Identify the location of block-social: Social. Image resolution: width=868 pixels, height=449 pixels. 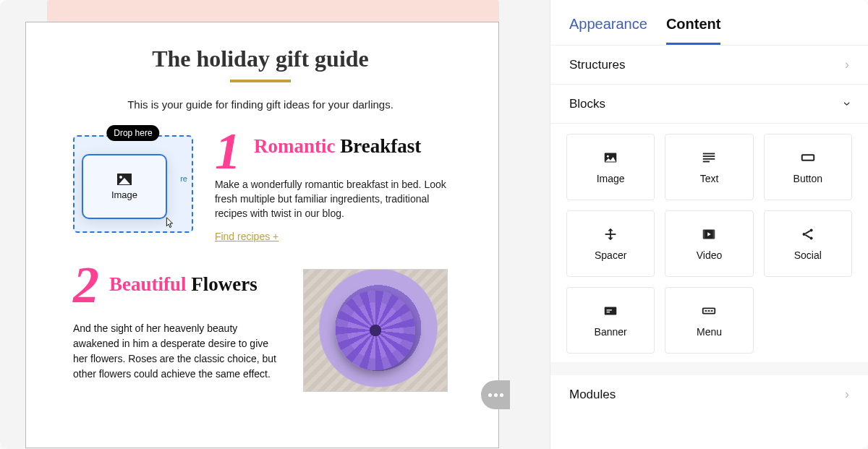
(808, 244).